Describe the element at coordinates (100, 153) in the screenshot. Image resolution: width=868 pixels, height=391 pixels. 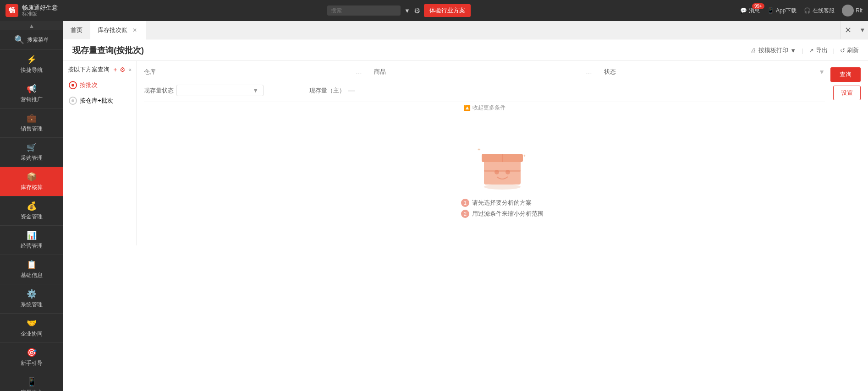
I see `scheme-panel: 按以下方案查询 + ⚙ « 按批次` at that location.